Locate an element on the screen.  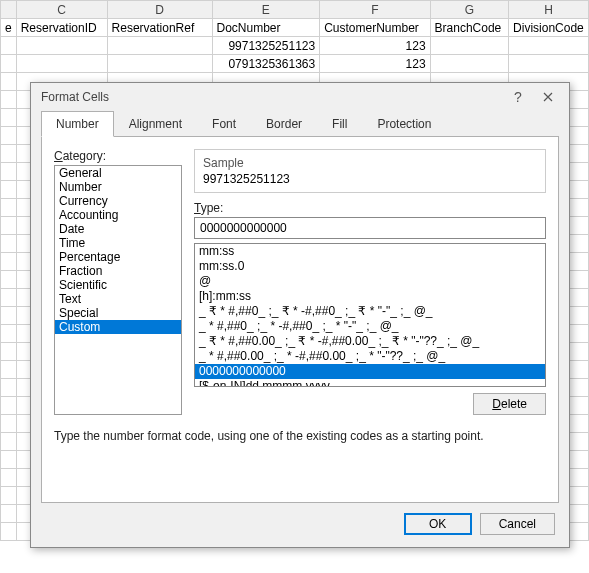
format-code-item: _ ₹ * #,##0_ ;_ ₹ * -#,##0_ ;_ ₹ * "-"_ … is located at coordinates (370, 312).